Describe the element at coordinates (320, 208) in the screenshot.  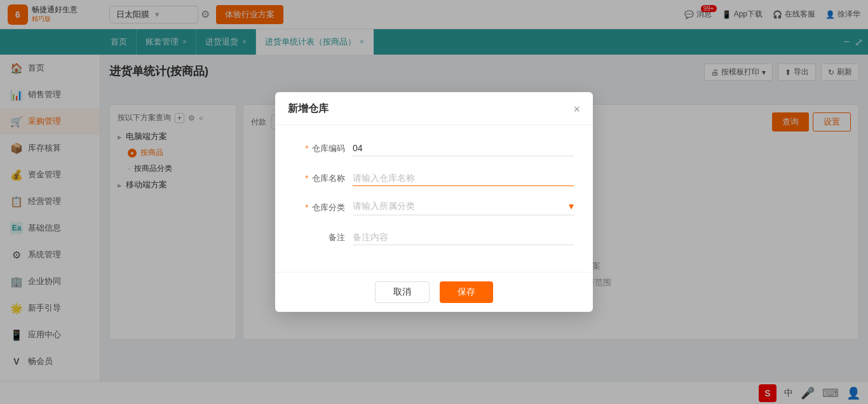
I see `category-label: * 仓库分类` at that location.